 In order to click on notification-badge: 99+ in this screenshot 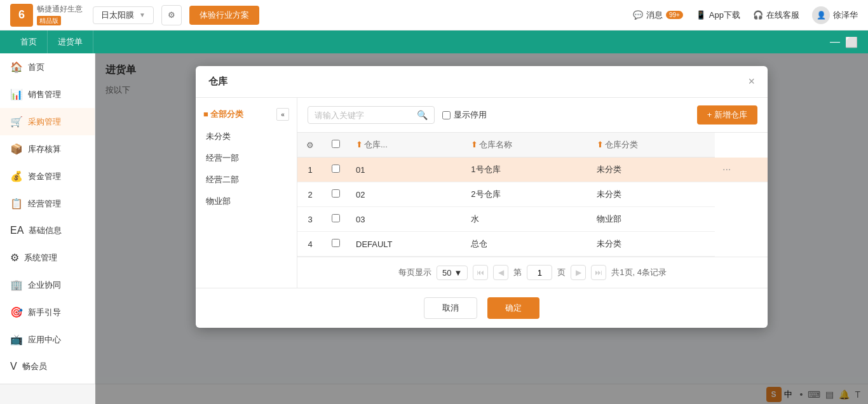, I will do `click(675, 15)`.